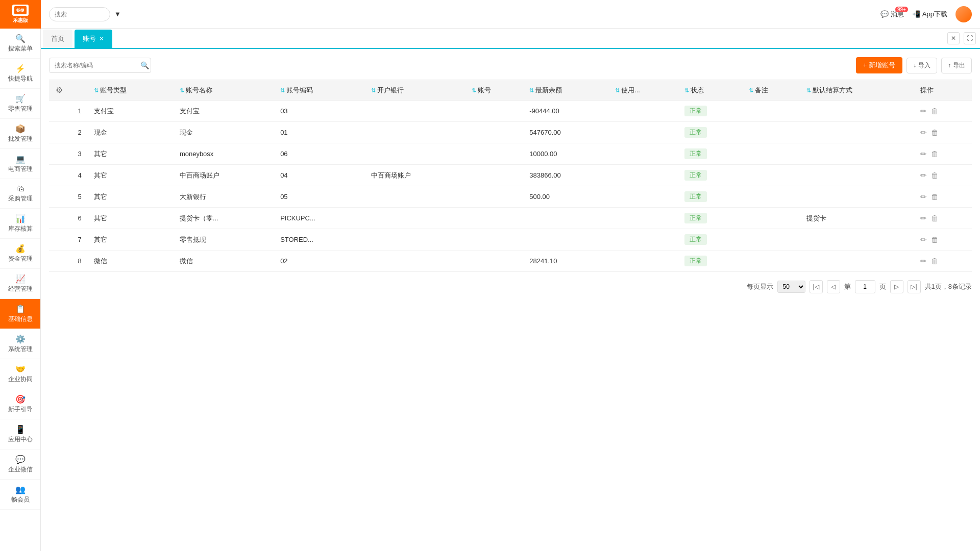 The image size is (980, 551). What do you see at coordinates (646, 90) in the screenshot?
I see `col-header-usage: ⇅使用...` at bounding box center [646, 90].